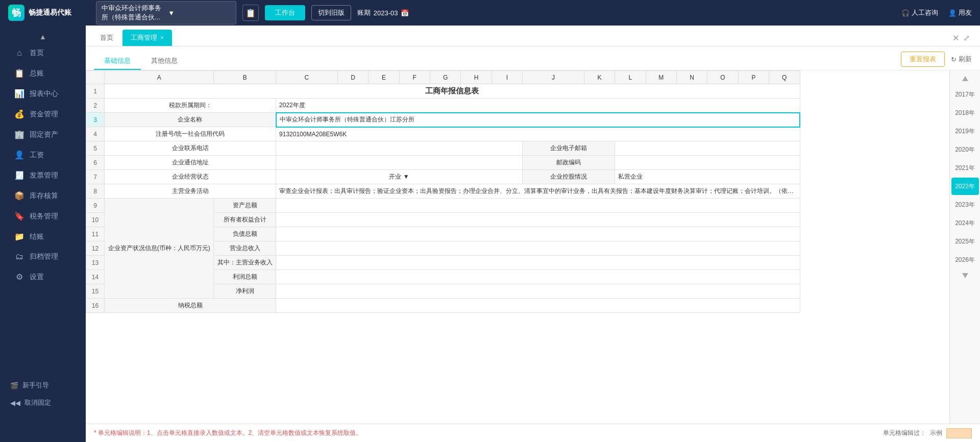 The height and width of the screenshot is (442, 980). I want to click on year-item-2017: 2017年, so click(965, 94).